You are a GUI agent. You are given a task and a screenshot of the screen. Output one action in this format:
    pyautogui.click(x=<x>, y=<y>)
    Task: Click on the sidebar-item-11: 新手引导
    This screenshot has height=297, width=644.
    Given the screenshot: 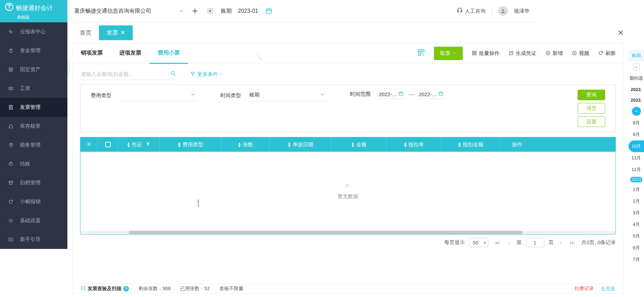 What is the action you would take?
    pyautogui.click(x=34, y=240)
    